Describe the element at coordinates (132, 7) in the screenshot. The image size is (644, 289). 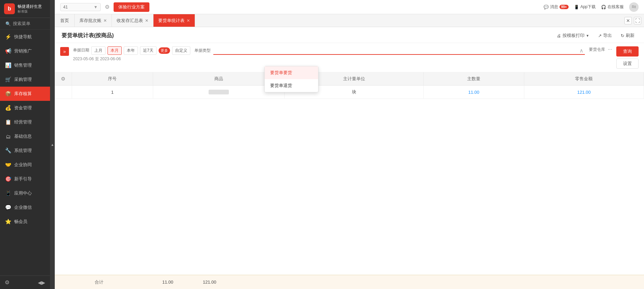
I see `trial-button: 体验行业方案` at that location.